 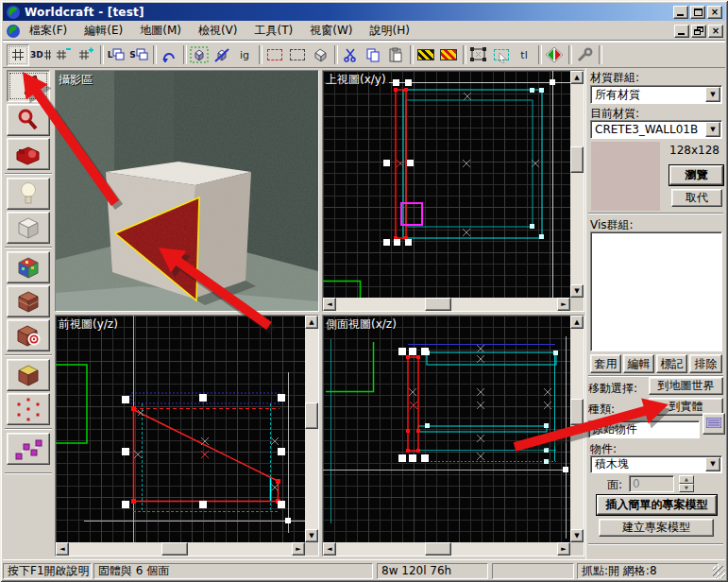 What do you see at coordinates (312, 429) in the screenshot?
I see `front-view-vscroll: ▲▼` at bounding box center [312, 429].